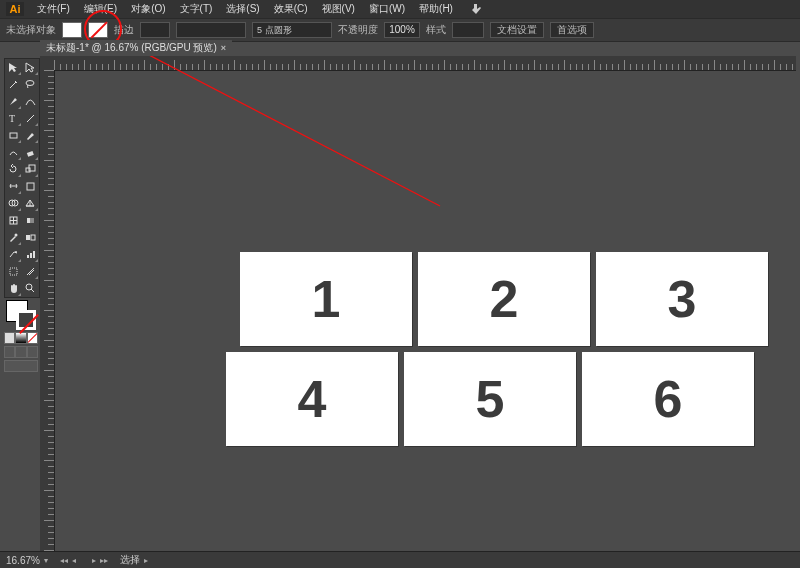 The image size is (800, 568). I want to click on magic-wand-tool, so click(14, 84).